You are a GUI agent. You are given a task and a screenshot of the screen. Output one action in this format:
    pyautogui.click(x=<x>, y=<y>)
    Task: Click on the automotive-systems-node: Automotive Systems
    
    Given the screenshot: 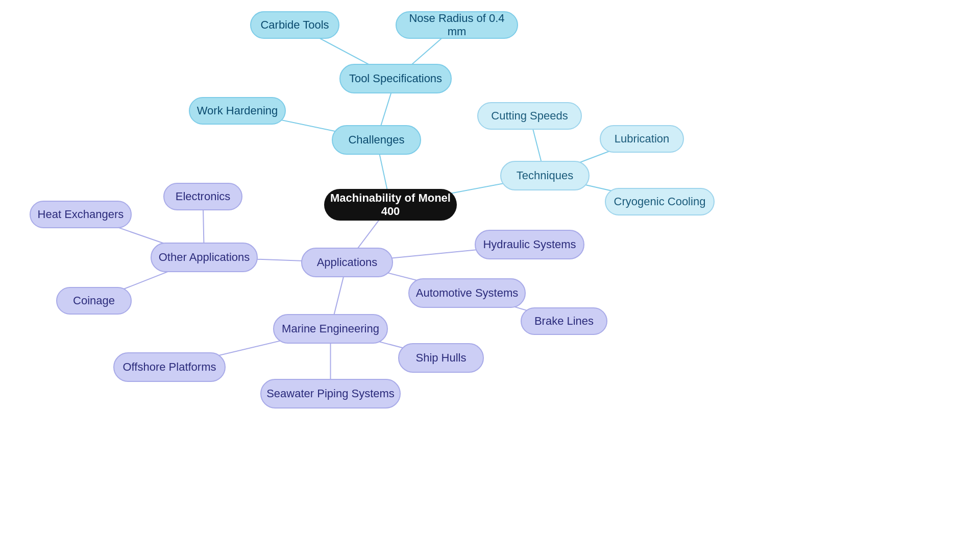 What is the action you would take?
    pyautogui.click(x=467, y=293)
    